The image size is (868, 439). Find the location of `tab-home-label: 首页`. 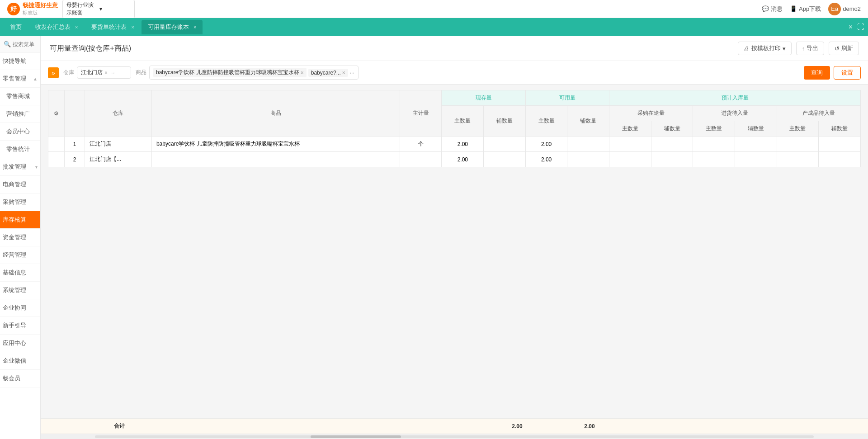

tab-home-label: 首页 is located at coordinates (16, 27).